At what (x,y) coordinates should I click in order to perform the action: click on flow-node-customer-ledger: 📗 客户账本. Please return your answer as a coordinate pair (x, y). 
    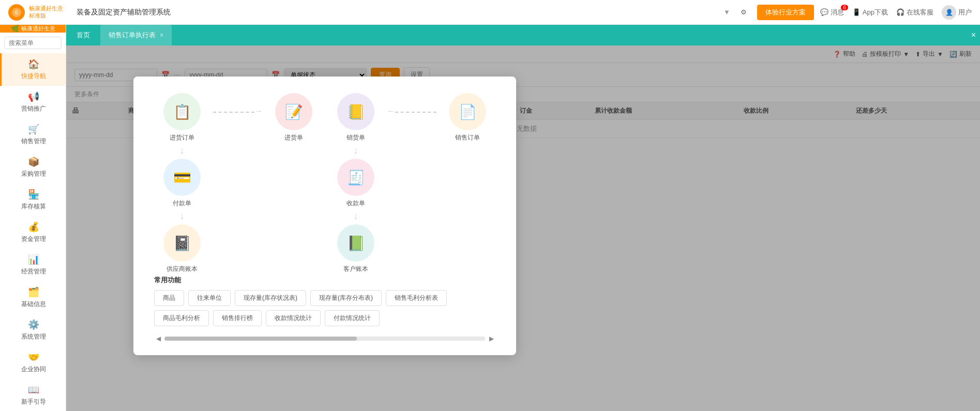
    Looking at the image, I should click on (356, 249).